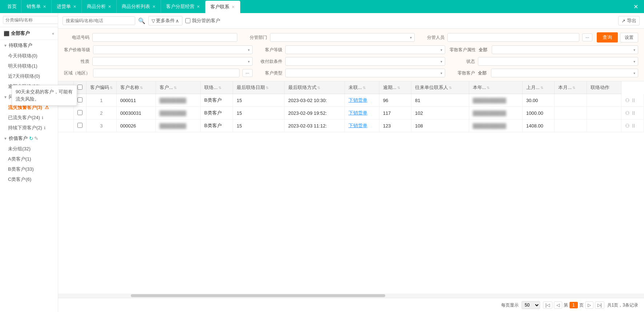 The height and width of the screenshot is (312, 644). I want to click on sidebar-item-class-b: B类客户(33), so click(29, 169).